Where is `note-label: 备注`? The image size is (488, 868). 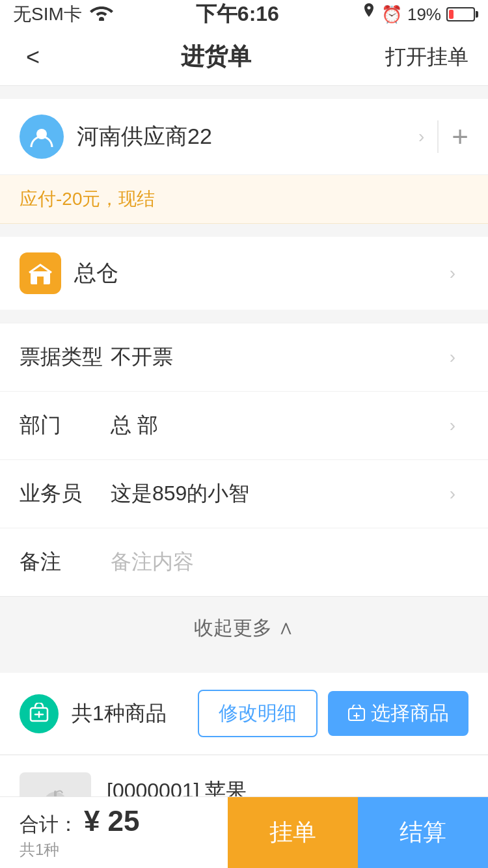
note-label: 备注 is located at coordinates (65, 562).